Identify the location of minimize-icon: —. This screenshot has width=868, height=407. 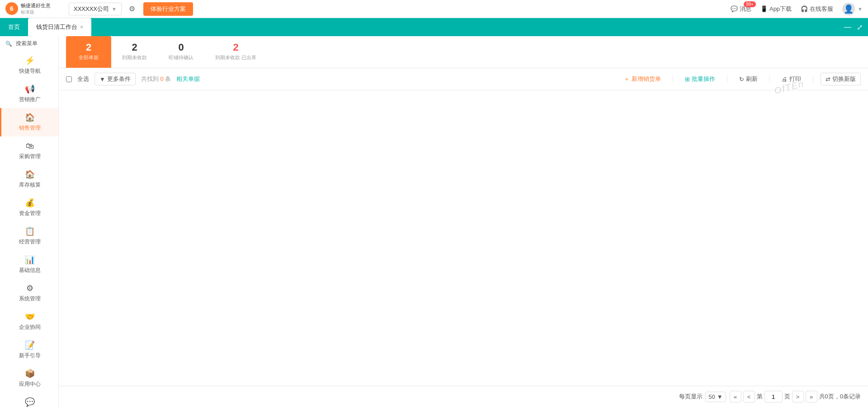
(848, 27).